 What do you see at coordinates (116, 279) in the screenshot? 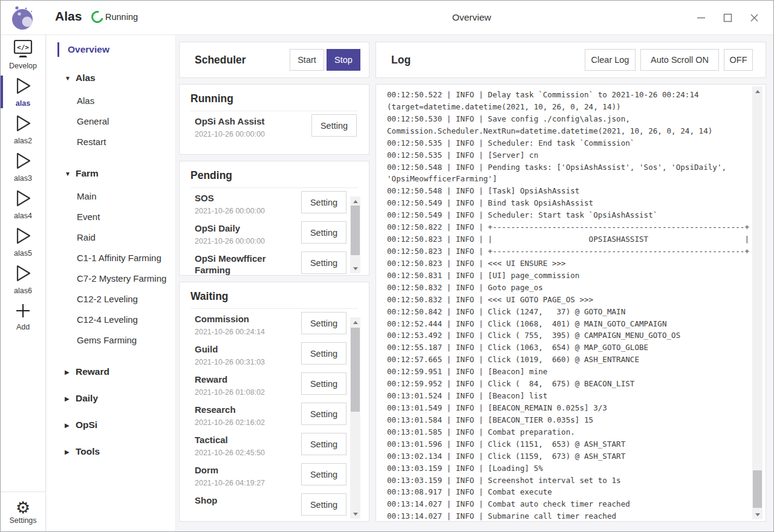
I see `nav-item: C7-2 Mystery Farming` at bounding box center [116, 279].